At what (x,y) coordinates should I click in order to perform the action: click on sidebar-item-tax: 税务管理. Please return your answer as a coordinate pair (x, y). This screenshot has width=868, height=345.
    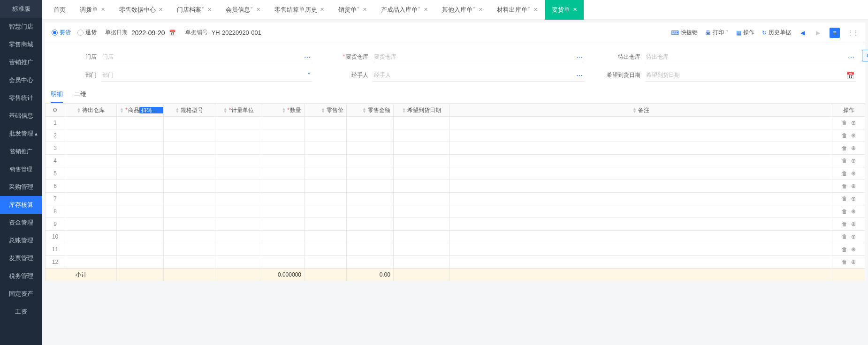
    Looking at the image, I should click on (21, 276).